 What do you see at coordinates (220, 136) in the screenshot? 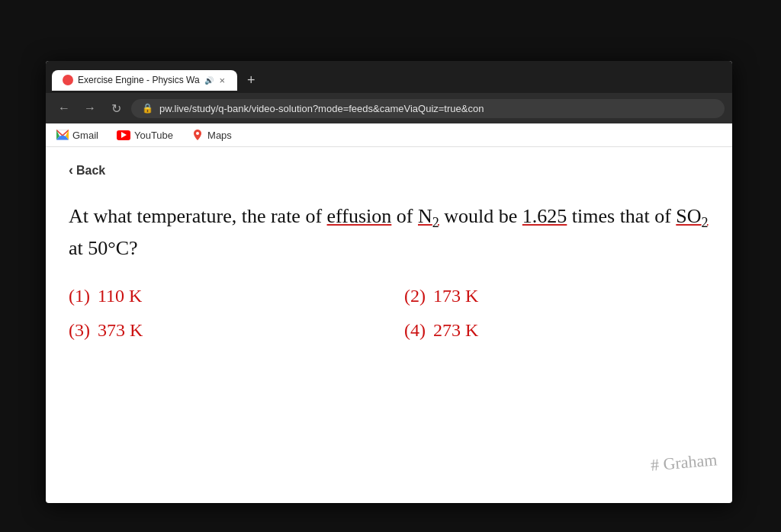
I see `maps-label: Maps` at bounding box center [220, 136].